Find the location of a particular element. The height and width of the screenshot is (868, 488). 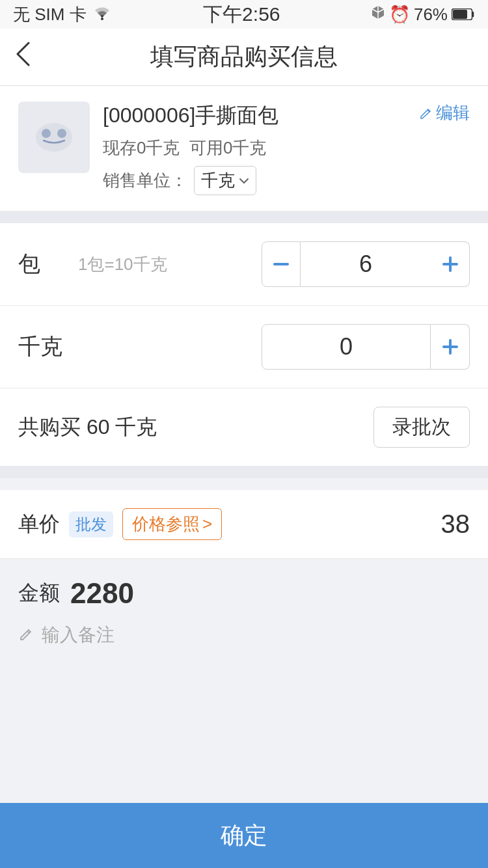

kg-label: 千克 is located at coordinates (44, 347).